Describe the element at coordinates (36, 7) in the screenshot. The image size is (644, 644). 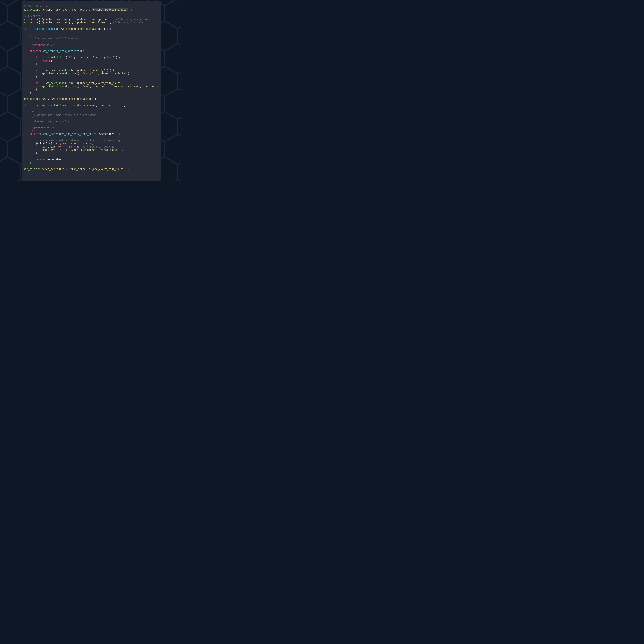
I see `comment: // Main function.` at that location.